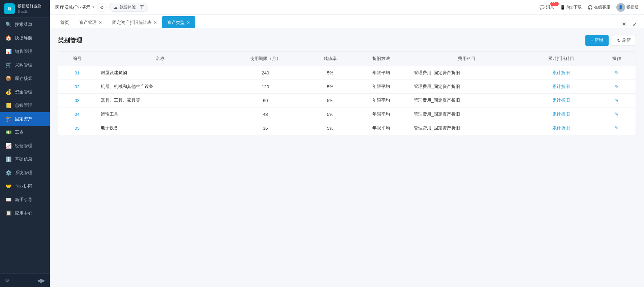  What do you see at coordinates (9, 9) in the screenshot?
I see `logo-icon: 财` at bounding box center [9, 9].